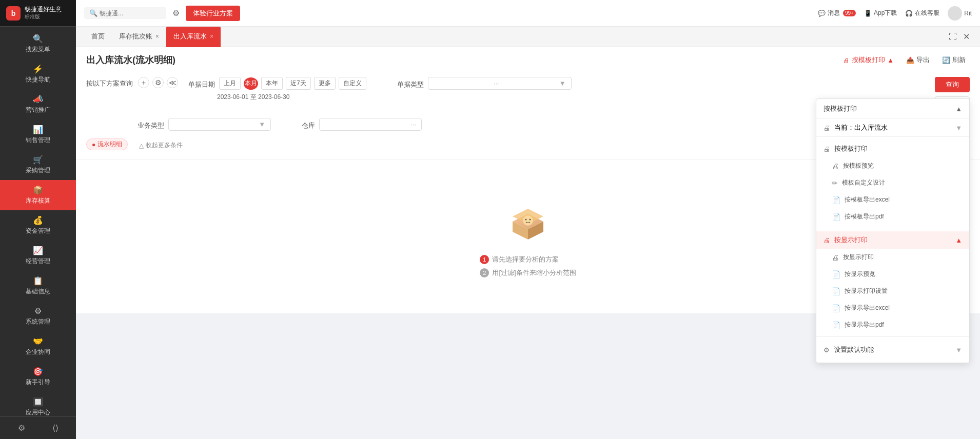 This screenshot has height=439, width=980. I want to click on collapse-label: 收起更多条件, so click(164, 146).